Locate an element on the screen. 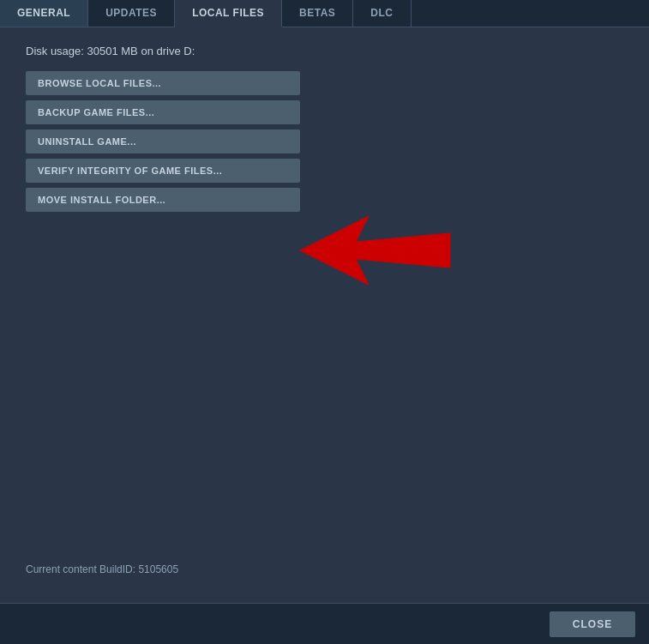  tab-local-files: LOCAL FILES is located at coordinates (228, 14).